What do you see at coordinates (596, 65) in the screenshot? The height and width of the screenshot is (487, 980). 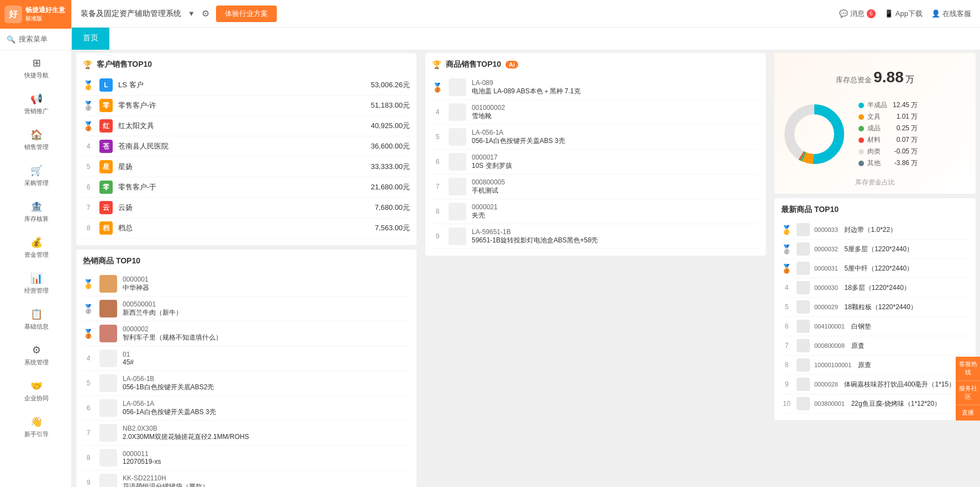 I see `product-sales-title: 🏆 商品销售TOP10 Ai` at bounding box center [596, 65].